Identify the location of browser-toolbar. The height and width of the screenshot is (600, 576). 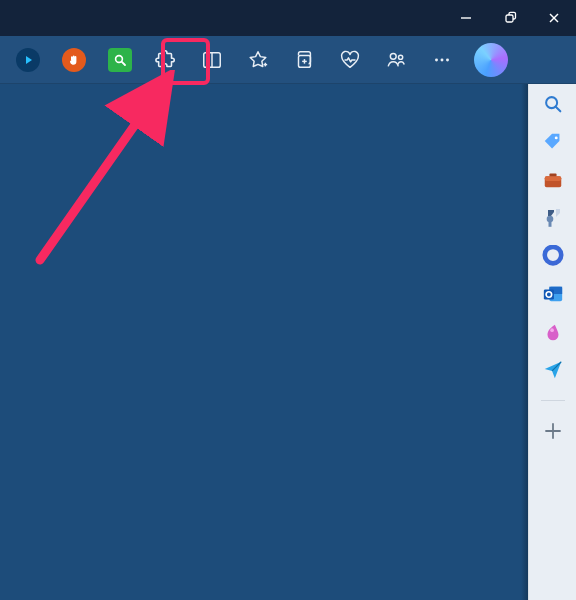
(288, 60).